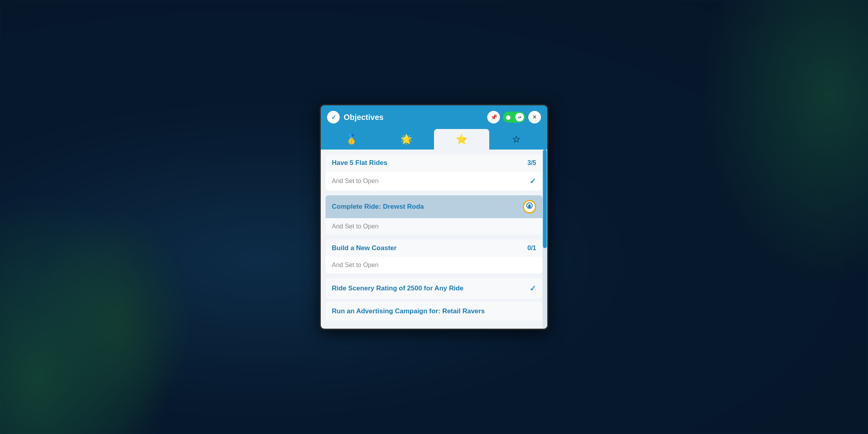 The image size is (868, 434). Describe the element at coordinates (514, 117) in the screenshot. I see `header-controls: 📌 ⬤ ⇄ ⇄ ×` at that location.